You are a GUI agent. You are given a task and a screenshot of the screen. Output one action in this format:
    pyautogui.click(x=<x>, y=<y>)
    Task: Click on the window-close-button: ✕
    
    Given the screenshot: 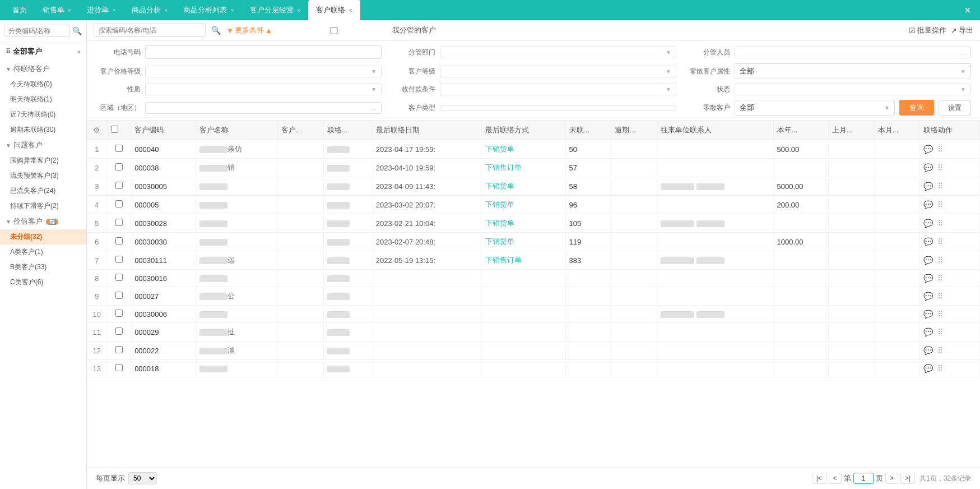 What is the action you would take?
    pyautogui.click(x=967, y=10)
    